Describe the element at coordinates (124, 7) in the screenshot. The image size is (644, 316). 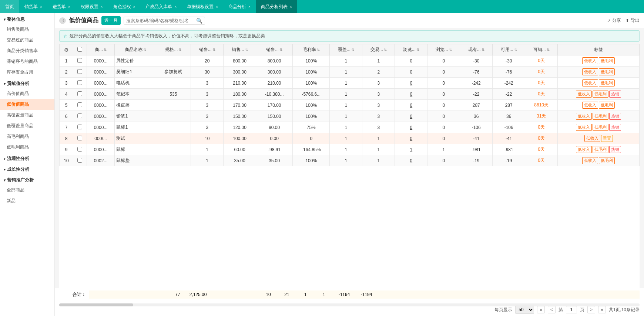
I see `nav-roles: 角色授权 ×` at that location.